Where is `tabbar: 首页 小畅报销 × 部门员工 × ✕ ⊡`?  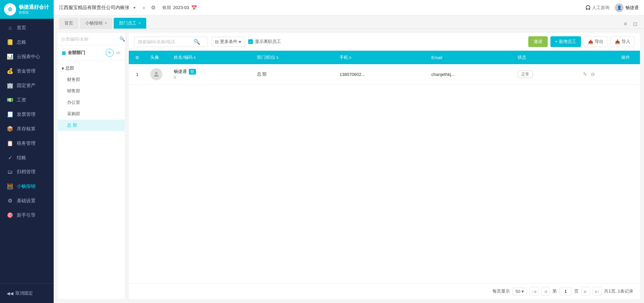
tabbar: 首页 小畅报销 × 部门员工 × ✕ ⊡ is located at coordinates (349, 22).